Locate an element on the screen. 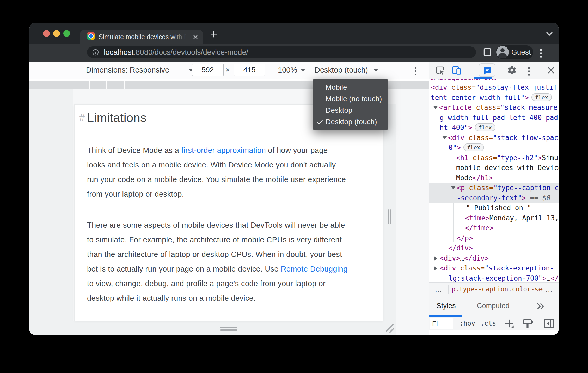 Image resolution: width=588 pixels, height=373 pixels. device-toolbar: Dimensions: Responsive × 100% Desktop (t… is located at coordinates (229, 70).